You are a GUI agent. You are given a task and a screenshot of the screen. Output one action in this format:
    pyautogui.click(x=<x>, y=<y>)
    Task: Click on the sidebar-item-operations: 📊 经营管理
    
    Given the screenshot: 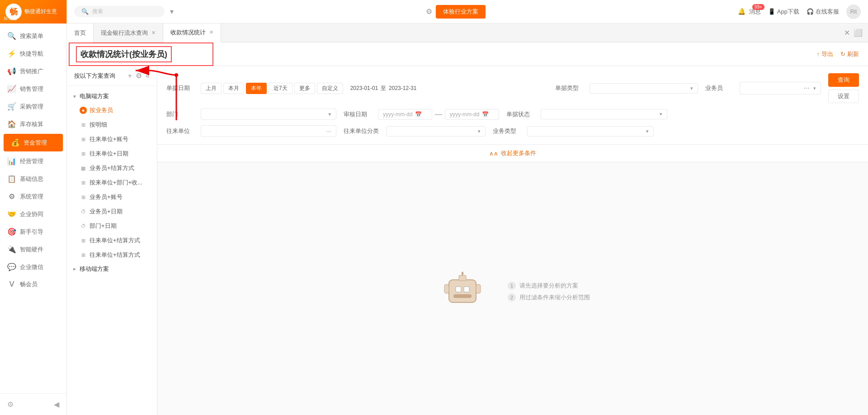 What is the action you would take?
    pyautogui.click(x=33, y=161)
    